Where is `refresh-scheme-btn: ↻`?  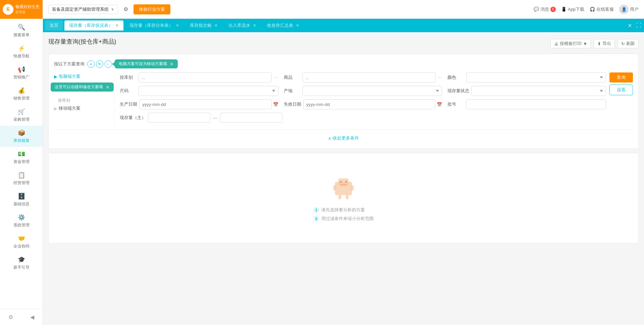
refresh-scheme-btn: ↻ is located at coordinates (100, 64).